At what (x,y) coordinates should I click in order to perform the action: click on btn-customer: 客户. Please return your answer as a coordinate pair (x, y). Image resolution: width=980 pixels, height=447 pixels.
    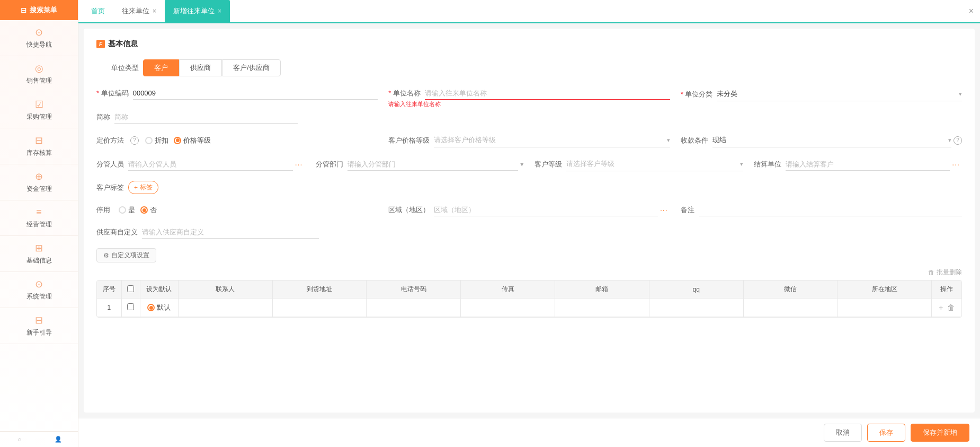
    Looking at the image, I should click on (161, 68).